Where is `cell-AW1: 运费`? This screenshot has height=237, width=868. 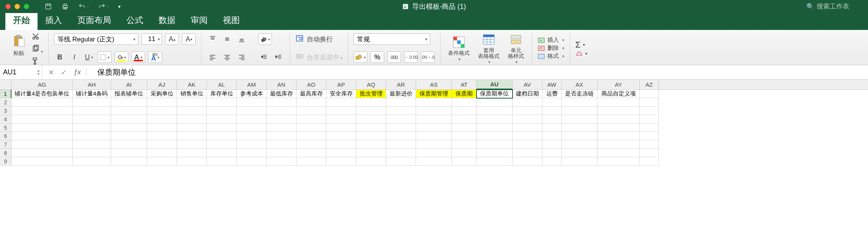 cell-AW1: 运费 is located at coordinates (552, 94).